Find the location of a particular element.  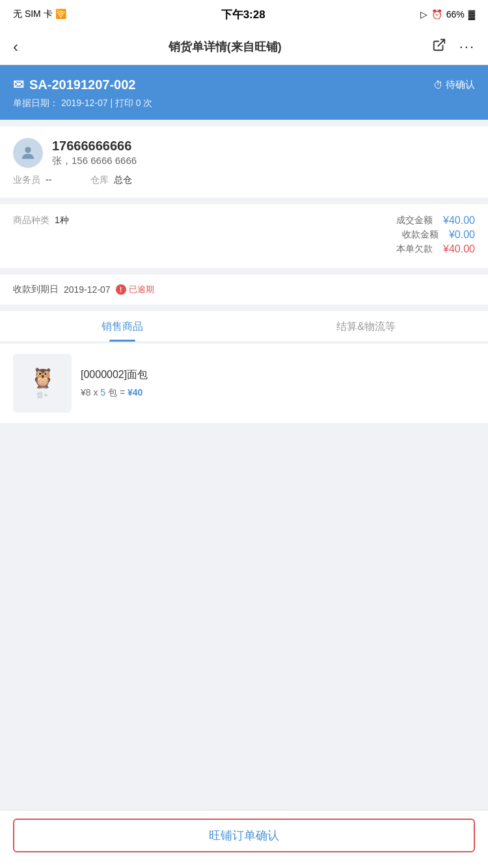

warehouse-meta: 仓库 总仓 is located at coordinates (111, 180).